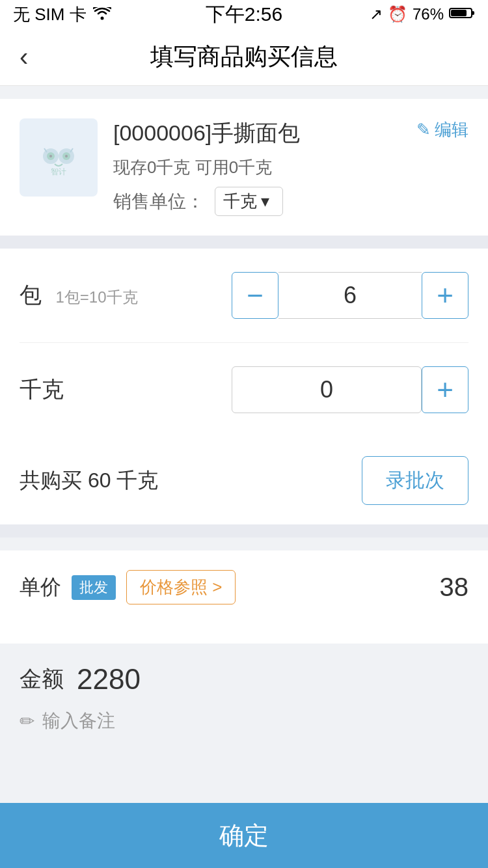 This screenshot has width=488, height=868. What do you see at coordinates (442, 130) in the screenshot?
I see `edit-button: ✎ 编辑` at bounding box center [442, 130].